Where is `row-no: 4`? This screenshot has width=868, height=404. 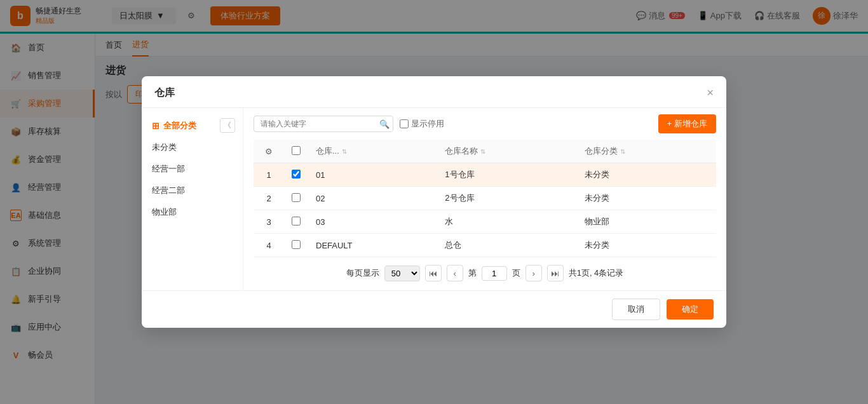
row-no: 4 is located at coordinates (269, 245).